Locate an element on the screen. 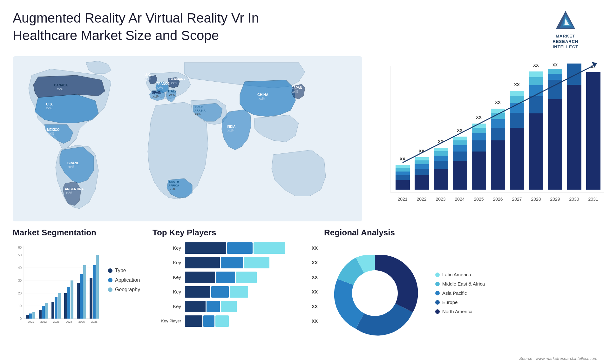 The width and height of the screenshot is (610, 364). player-row-1: Key XX is located at coordinates (235, 248).